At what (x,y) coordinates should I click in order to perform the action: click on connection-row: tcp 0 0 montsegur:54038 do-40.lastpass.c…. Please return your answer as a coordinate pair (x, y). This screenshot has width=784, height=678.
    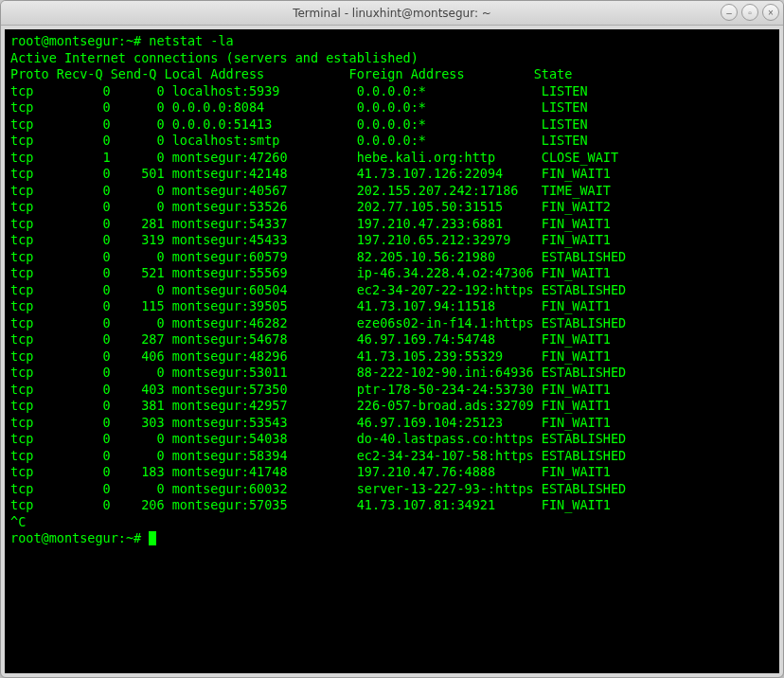
    Looking at the image, I should click on (318, 438).